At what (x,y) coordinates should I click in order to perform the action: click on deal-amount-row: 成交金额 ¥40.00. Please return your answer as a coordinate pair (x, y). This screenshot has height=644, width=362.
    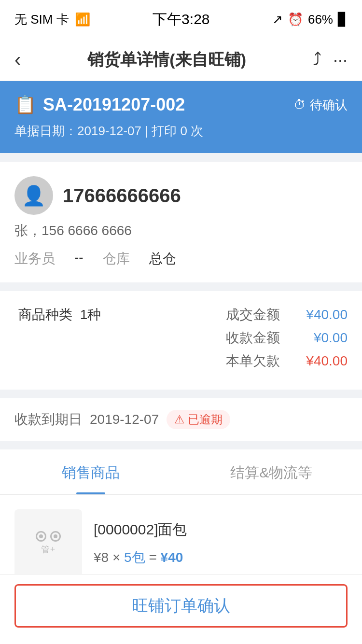
    Looking at the image, I should click on (287, 315).